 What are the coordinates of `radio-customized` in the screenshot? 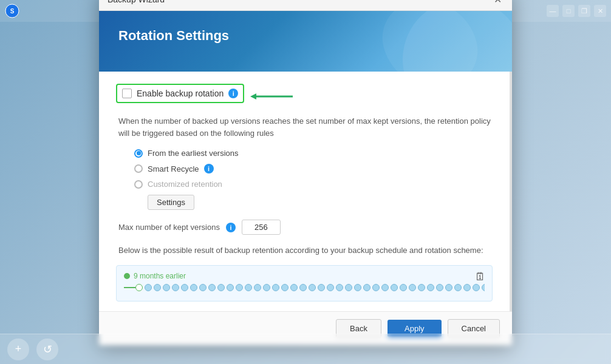 It's located at (138, 184).